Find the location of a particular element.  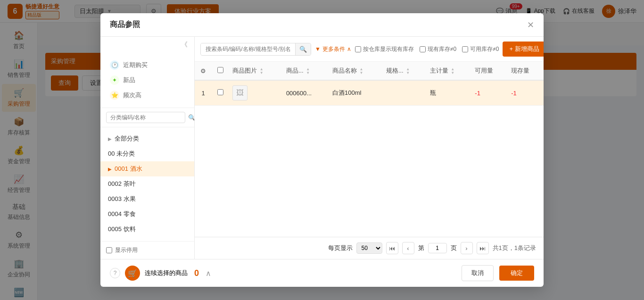

filter-warehouse-label: 按仓库显示现有库存 is located at coordinates (388, 49).